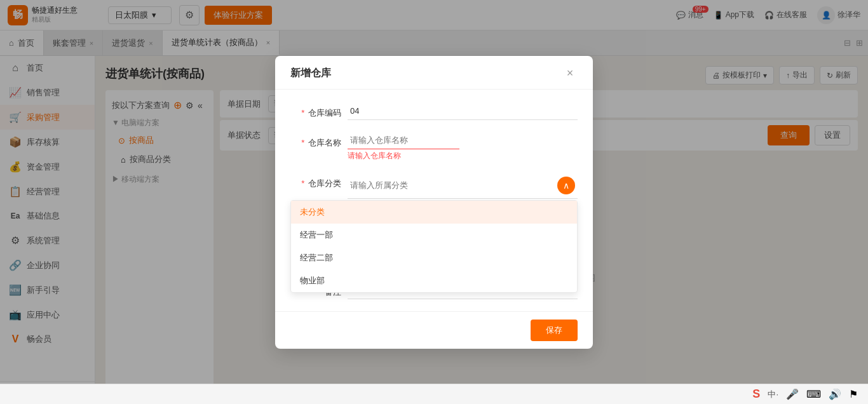 The width and height of the screenshot is (868, 404). I want to click on modal-close-button: ×, so click(570, 74).